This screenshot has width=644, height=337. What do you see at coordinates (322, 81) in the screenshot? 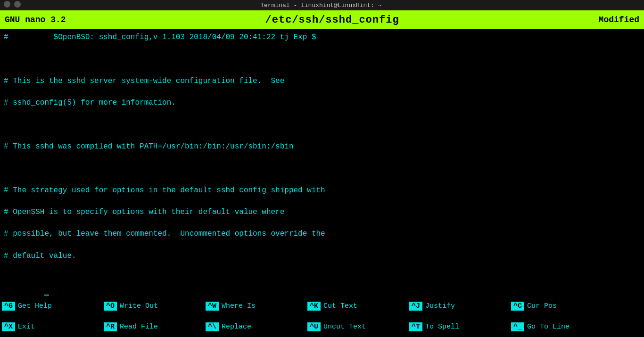
I see `editor-line: # This is the sshd server system-wide co…` at bounding box center [322, 81].